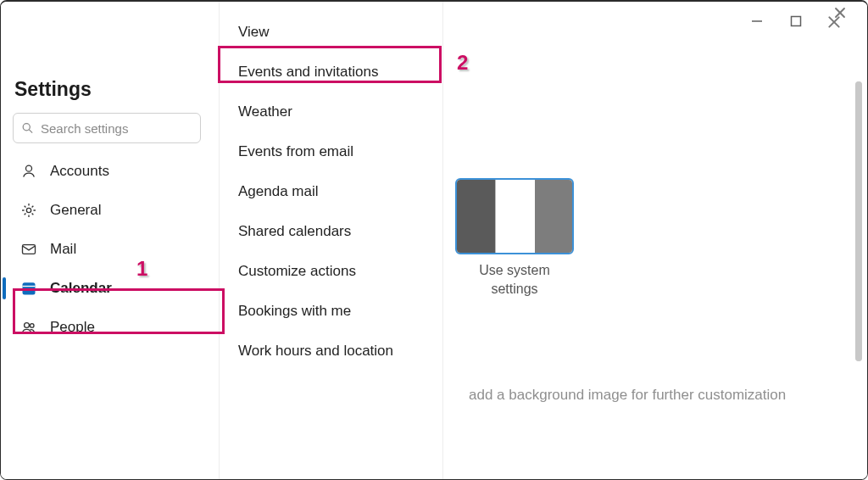  What do you see at coordinates (295, 311) in the screenshot?
I see `subnav-item-label: Bookings with me` at bounding box center [295, 311].